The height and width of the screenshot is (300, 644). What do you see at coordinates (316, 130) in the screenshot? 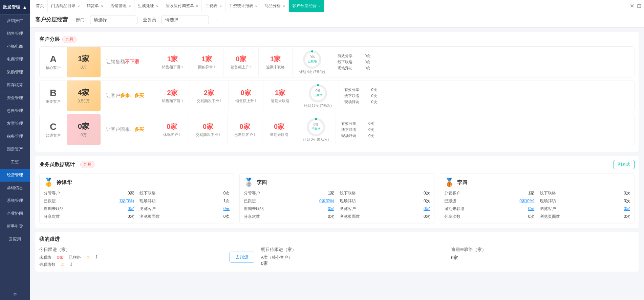
I see `tier-circle-C: 0% 已联络 计划 0次 (0天/次)` at bounding box center [316, 130].